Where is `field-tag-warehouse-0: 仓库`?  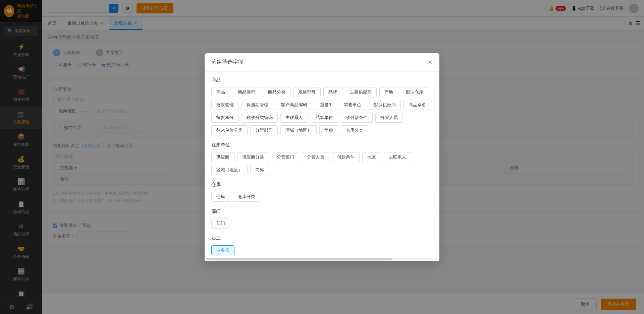 field-tag-warehouse-0: 仓库 is located at coordinates (221, 197).